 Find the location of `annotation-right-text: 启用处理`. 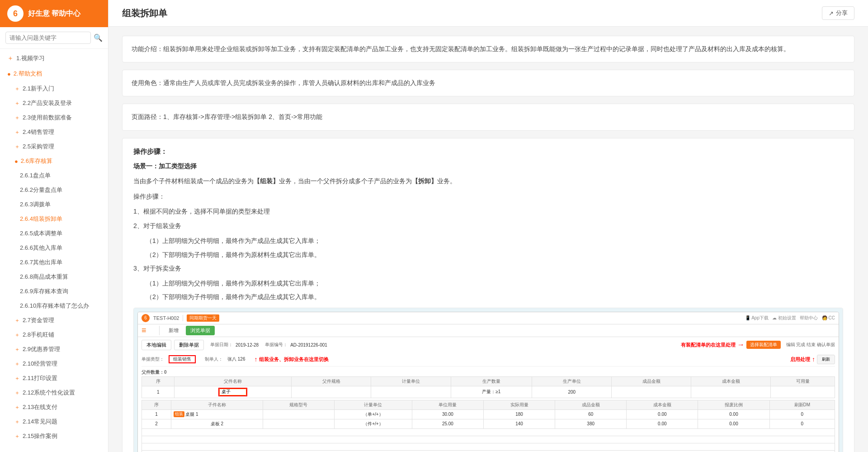

annotation-right-text: 启用处理 is located at coordinates (800, 359).